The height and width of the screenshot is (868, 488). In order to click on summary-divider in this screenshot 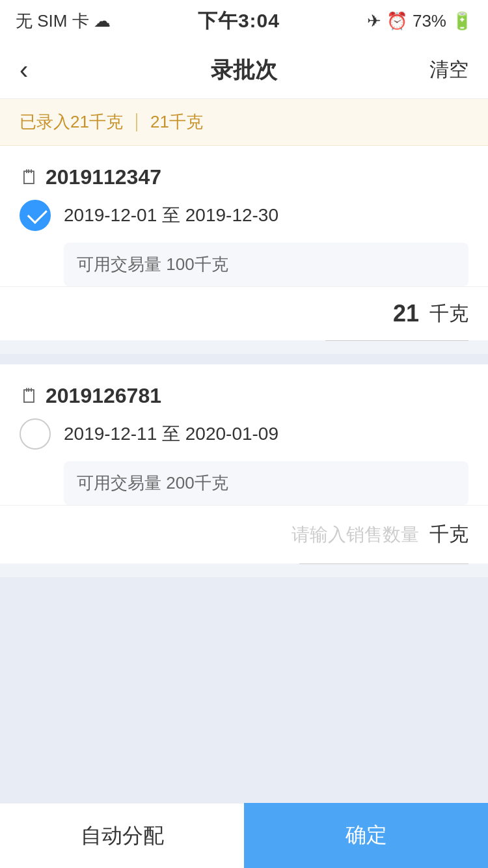, I will do `click(137, 122)`.